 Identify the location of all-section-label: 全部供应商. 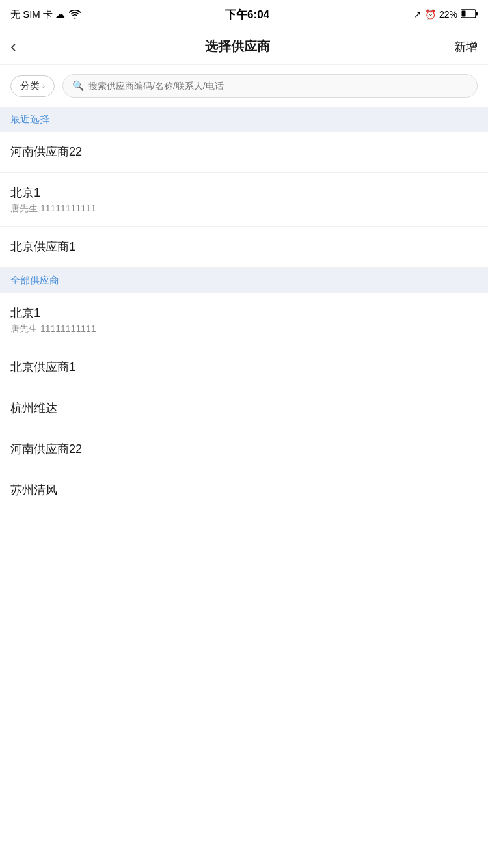
(35, 280).